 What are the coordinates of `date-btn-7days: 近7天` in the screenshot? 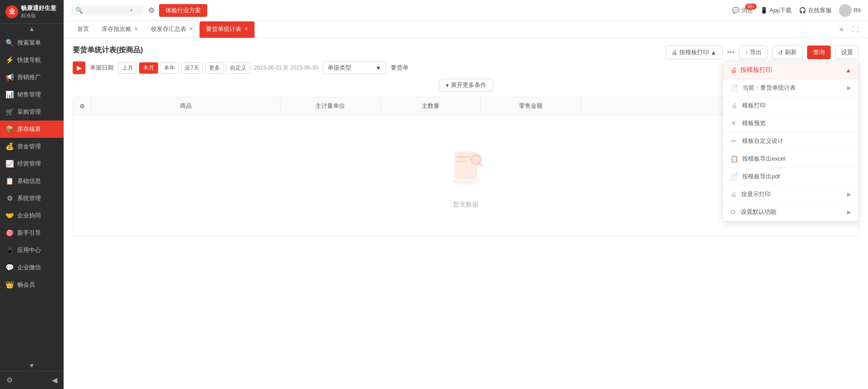 It's located at (192, 68).